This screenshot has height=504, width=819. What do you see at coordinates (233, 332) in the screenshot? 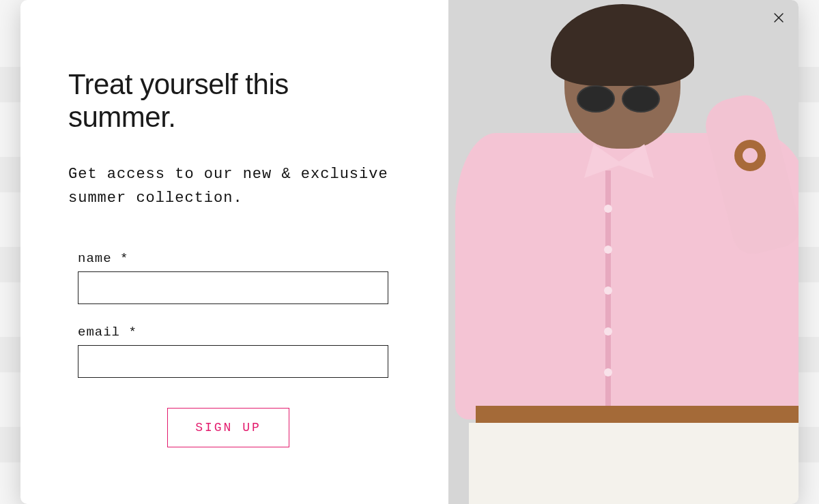
I see `email-label: email *` at bounding box center [233, 332].